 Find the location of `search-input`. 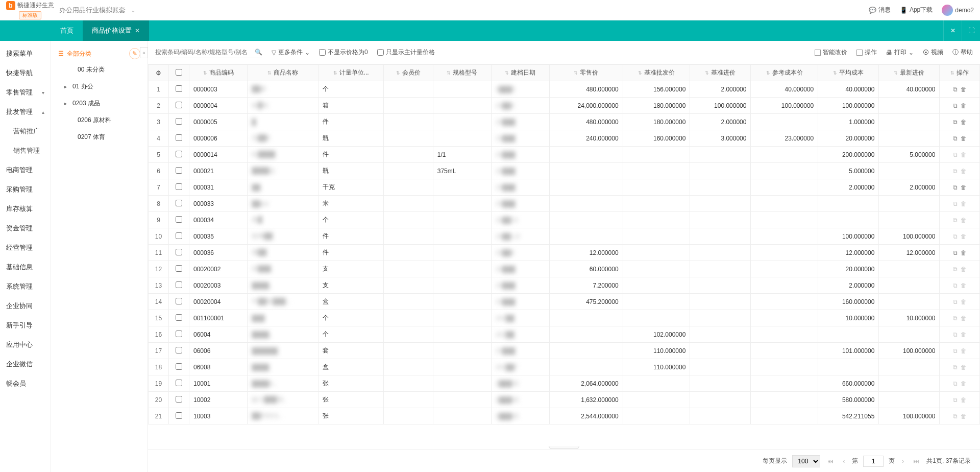

search-input is located at coordinates (205, 52).